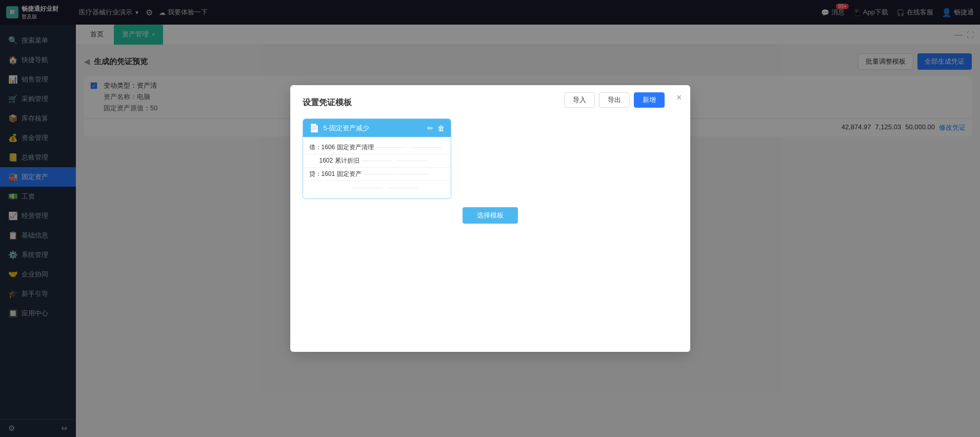 This screenshot has width=980, height=437. Describe the element at coordinates (614, 100) in the screenshot. I see `modal-header-actions: 导入 导出 新增` at that location.